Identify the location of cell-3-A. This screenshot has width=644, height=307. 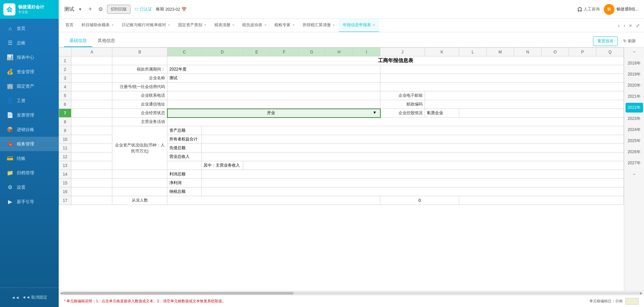
(92, 78).